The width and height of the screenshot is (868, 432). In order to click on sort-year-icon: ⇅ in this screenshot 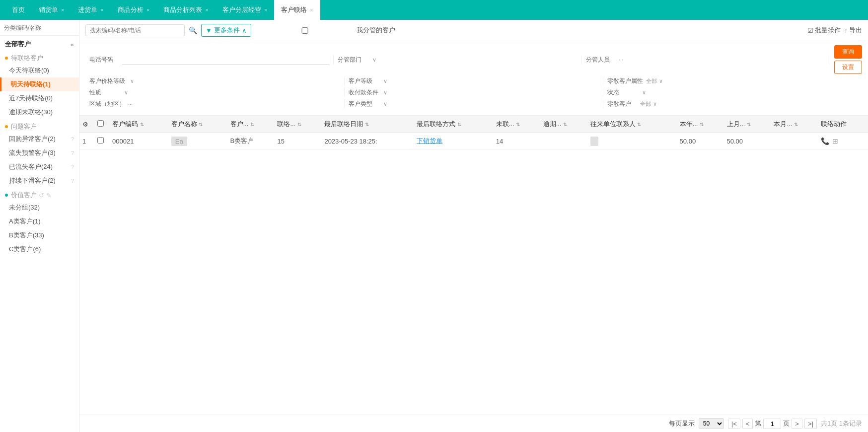, I will do `click(702, 124)`.